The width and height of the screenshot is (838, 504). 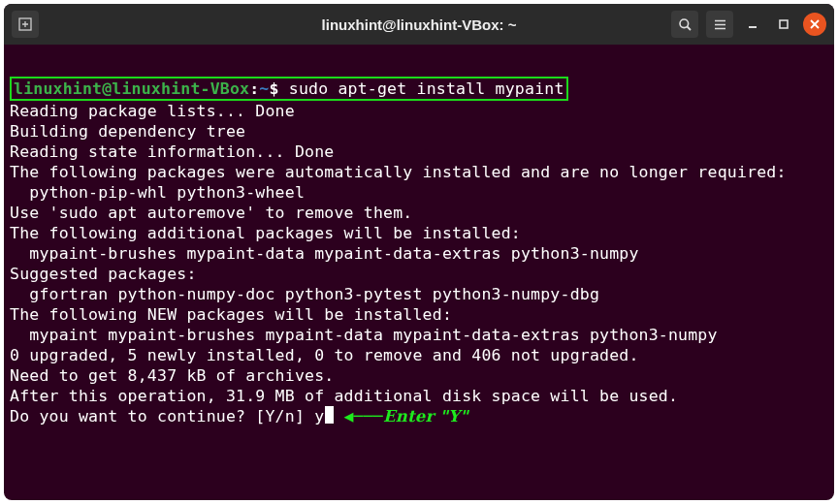 I want to click on output-line: The following additional packages will b…, so click(x=266, y=233).